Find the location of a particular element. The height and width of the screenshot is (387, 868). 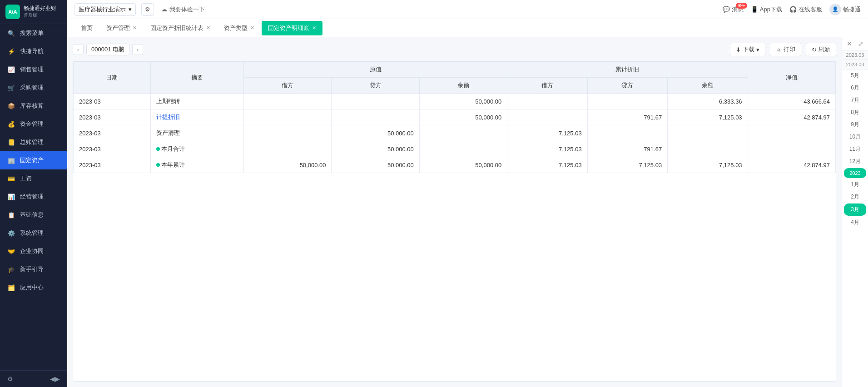

trial-btn: ☁ 我要体验一下 is located at coordinates (183, 10).